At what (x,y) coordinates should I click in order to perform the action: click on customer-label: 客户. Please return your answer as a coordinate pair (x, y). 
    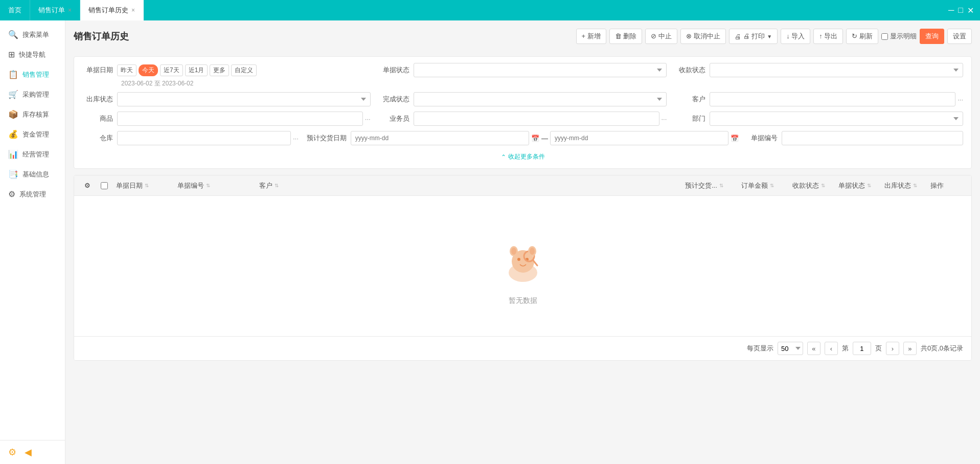
    Looking at the image, I should click on (690, 99).